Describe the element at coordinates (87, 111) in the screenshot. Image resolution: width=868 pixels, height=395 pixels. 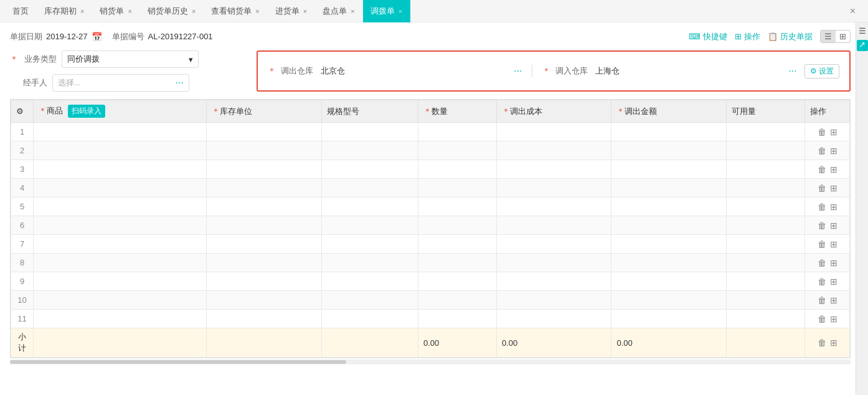
I see `scan-entry-button: 扫码录入` at that location.